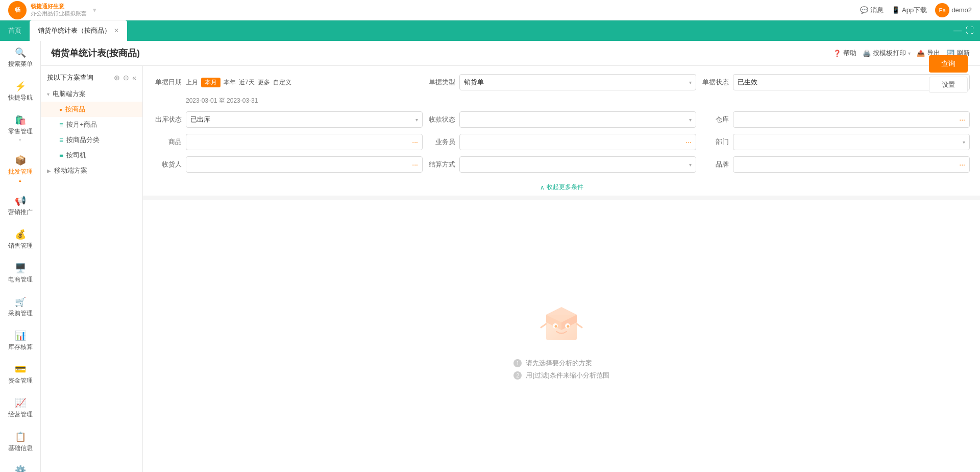  Describe the element at coordinates (887, 53) in the screenshot. I see `template-print-btn: 🖨️ 按模板打印 ▾` at that location.